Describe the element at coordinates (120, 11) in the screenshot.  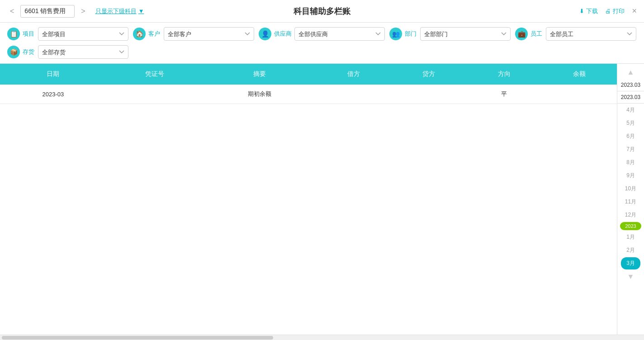
I see `show-sub-accounts-button: 只显示下级科目 ▼` at that location.